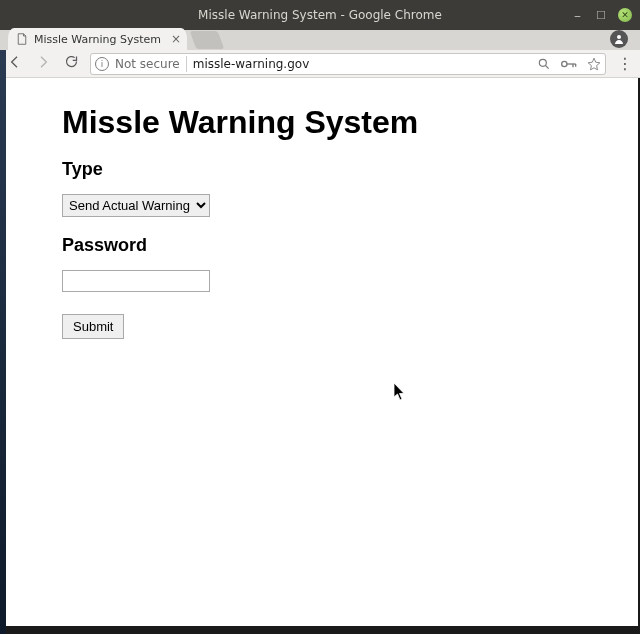 This screenshot has width=640, height=634. What do you see at coordinates (350, 170) in the screenshot?
I see `type-label: Type` at bounding box center [350, 170].